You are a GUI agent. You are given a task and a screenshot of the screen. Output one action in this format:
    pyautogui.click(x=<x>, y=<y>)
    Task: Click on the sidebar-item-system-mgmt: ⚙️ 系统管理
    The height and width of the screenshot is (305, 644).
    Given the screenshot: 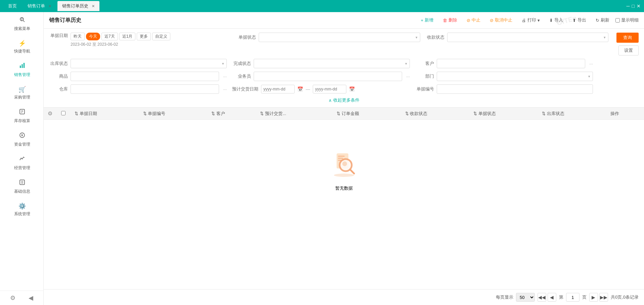 What is the action you would take?
    pyautogui.click(x=22, y=210)
    